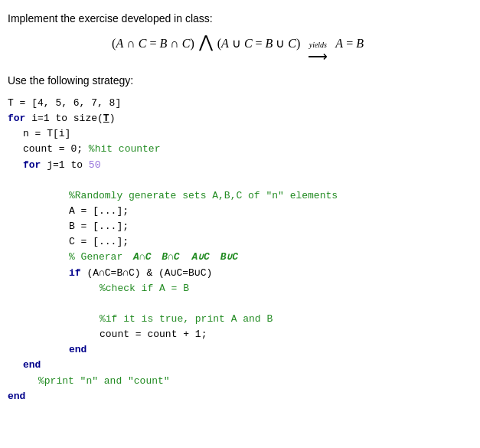 The width and height of the screenshot is (480, 448). Describe the element at coordinates (47, 133) in the screenshot. I see `n-assign: n = T[i]` at that location.